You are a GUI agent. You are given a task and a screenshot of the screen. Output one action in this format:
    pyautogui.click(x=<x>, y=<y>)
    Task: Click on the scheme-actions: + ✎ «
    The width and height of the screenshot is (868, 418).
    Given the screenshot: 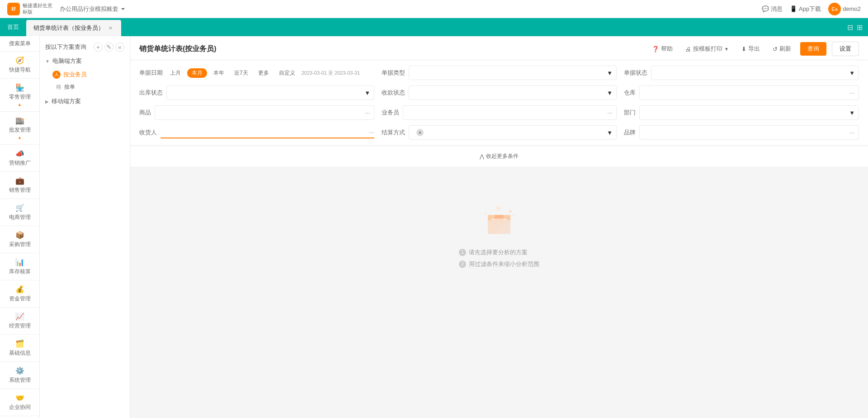 What is the action you would take?
    pyautogui.click(x=109, y=47)
    